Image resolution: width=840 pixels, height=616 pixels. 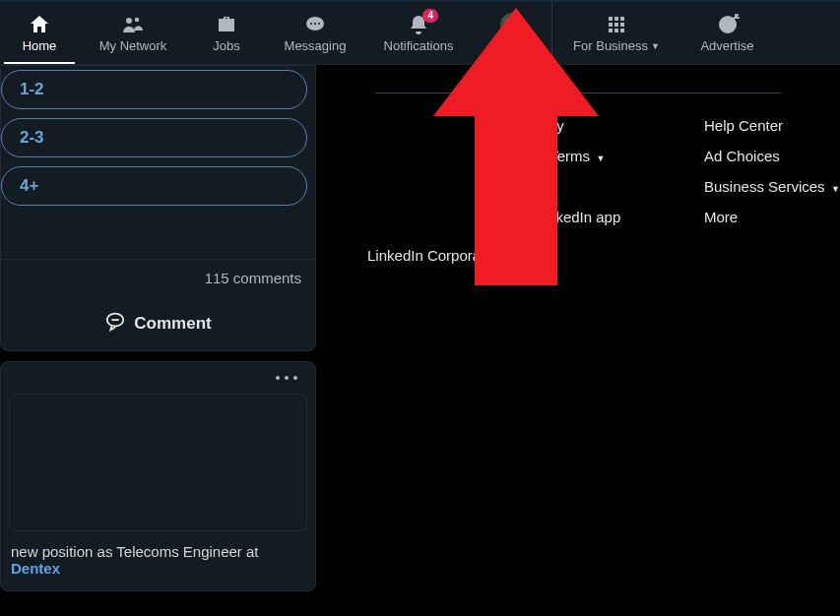 I want to click on footer-ad-choices: Ad Choices, so click(x=772, y=155).